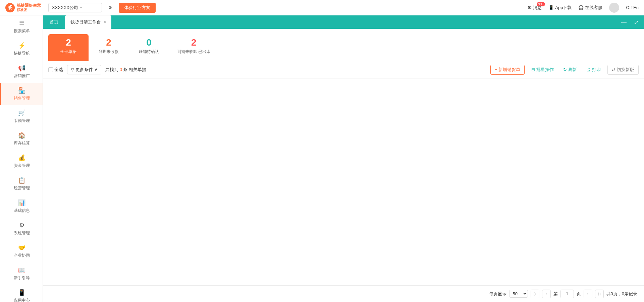 This screenshot has width=644, height=302. Describe the element at coordinates (68, 43) in the screenshot. I see `stat-all-number: 2` at that location.